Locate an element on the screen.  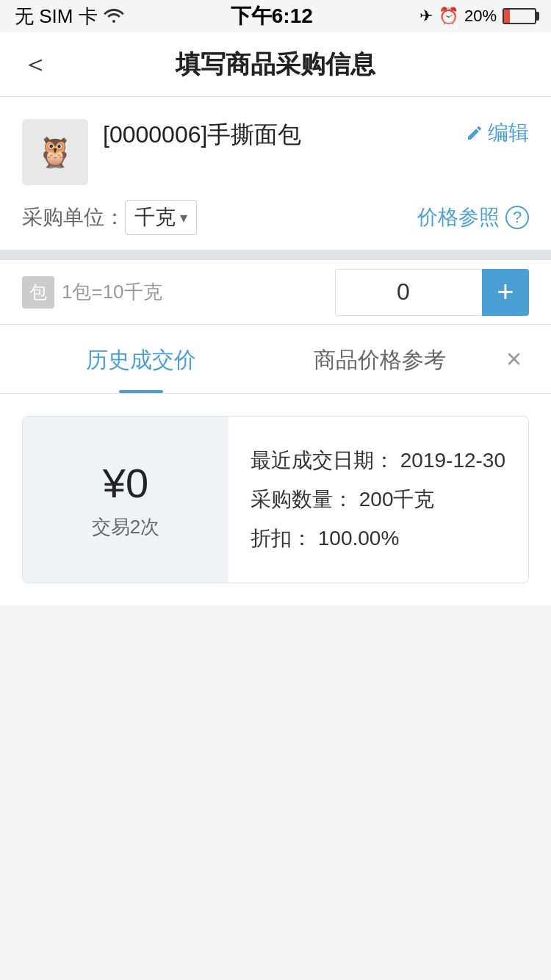
purchase-qty-row: 采购数量： 200千克 is located at coordinates (378, 500).